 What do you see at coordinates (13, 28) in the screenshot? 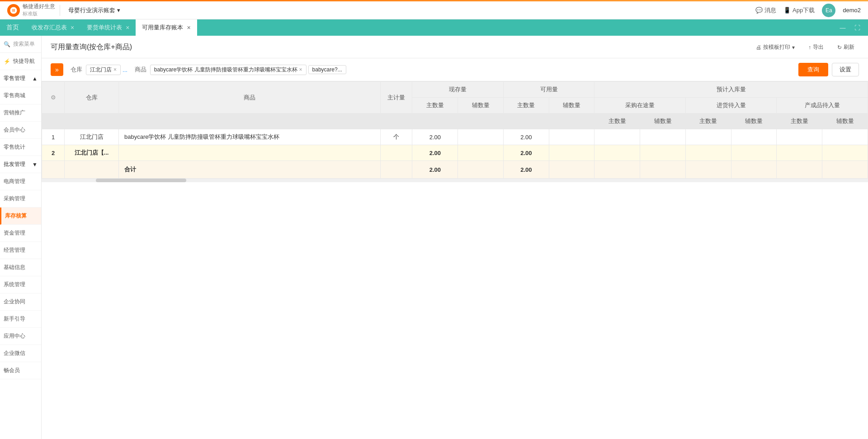
I see `tab-home: 首页` at bounding box center [13, 28].